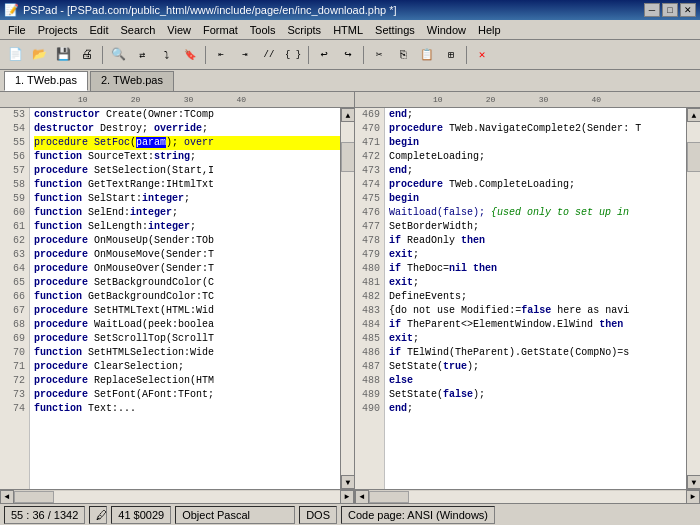 Image resolution: width=700 pixels, height=525 pixels. I want to click on comment-button: //, so click(269, 55).